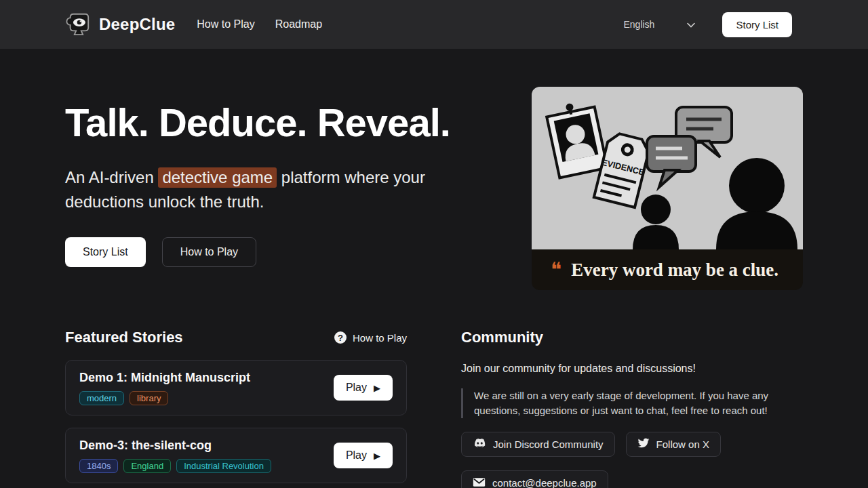 The image size is (868, 488). Describe the element at coordinates (548, 445) in the screenshot. I see `discord-button-label: Join Discord Community` at that location.